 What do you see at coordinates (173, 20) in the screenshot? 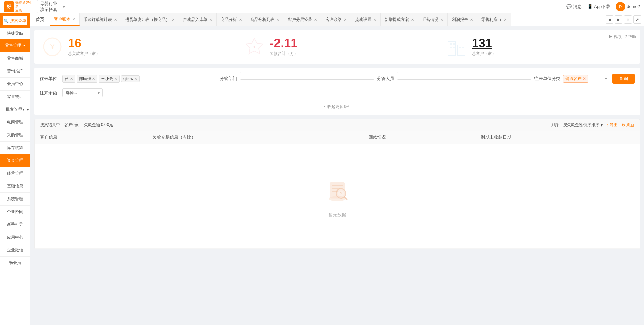
I see `tab-purchase-stats-close: ✕` at bounding box center [173, 20].